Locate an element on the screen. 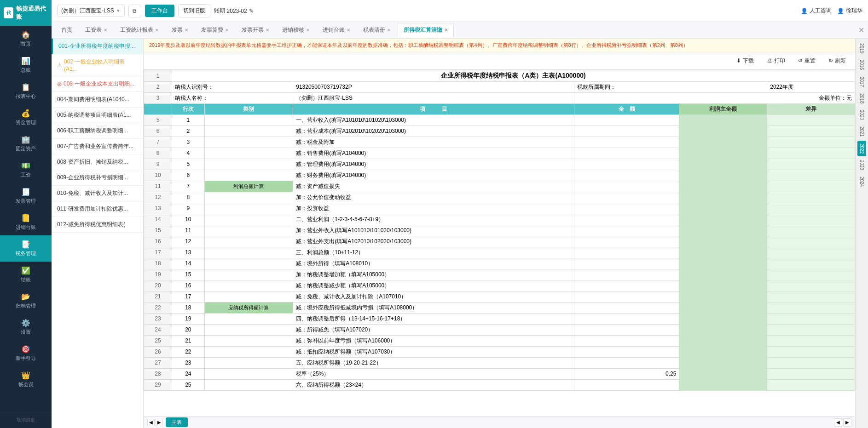 The height and width of the screenshot is (428, 868). left-panel-item-001: 001-企业所得税年度纳税申报... is located at coordinates (98, 46).